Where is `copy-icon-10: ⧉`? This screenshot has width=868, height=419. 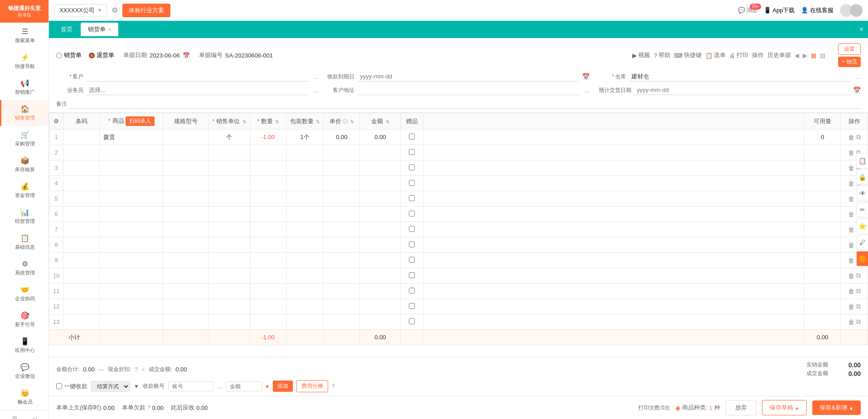 copy-icon-10: ⧉ is located at coordinates (858, 275).